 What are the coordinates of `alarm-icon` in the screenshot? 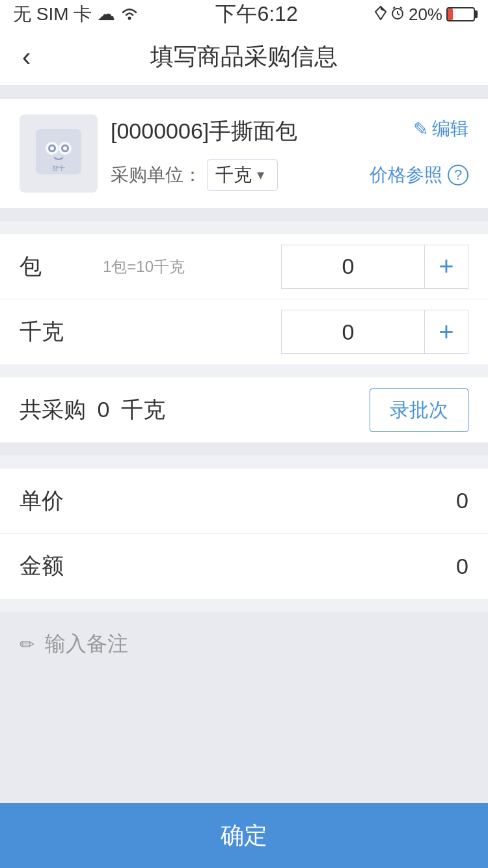 It's located at (398, 14).